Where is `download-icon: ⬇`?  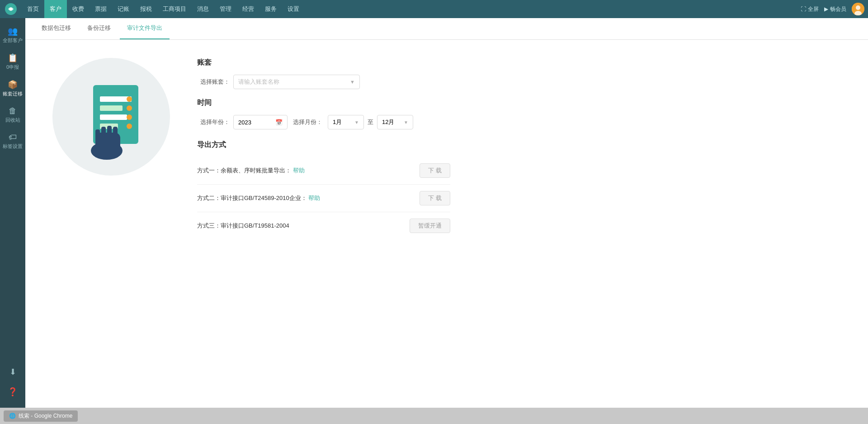 download-icon: ⬇ is located at coordinates (13, 372).